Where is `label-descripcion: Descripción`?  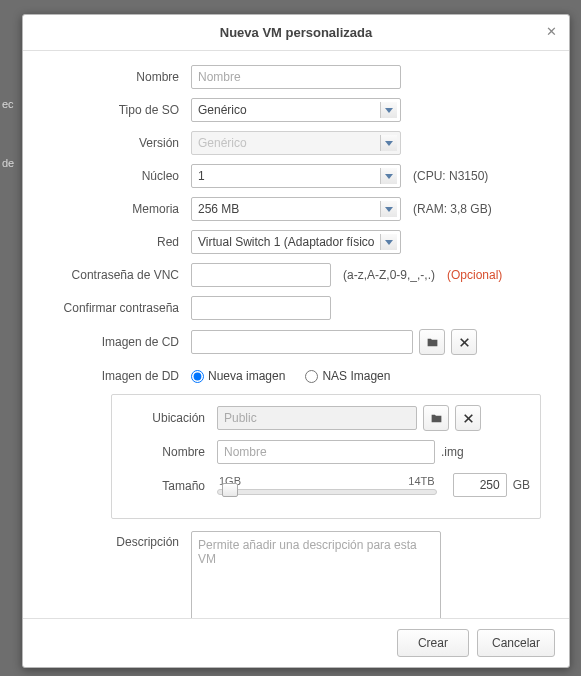
label-descripcion: Descripción is located at coordinates (116, 540).